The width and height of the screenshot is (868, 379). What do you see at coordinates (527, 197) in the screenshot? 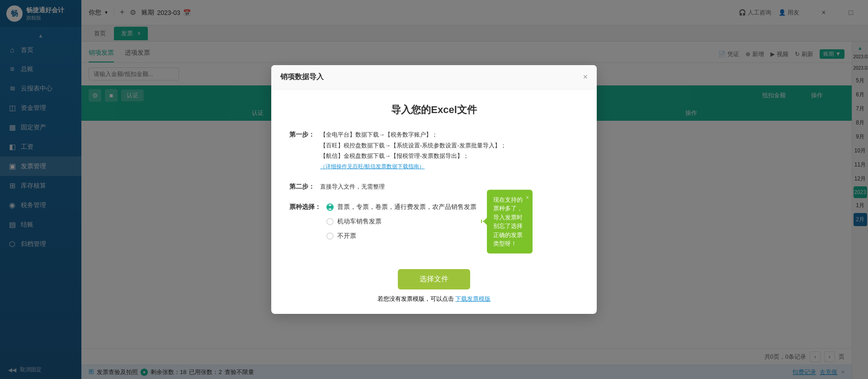
I see `tooltip-close-btn: ×` at bounding box center [527, 197].